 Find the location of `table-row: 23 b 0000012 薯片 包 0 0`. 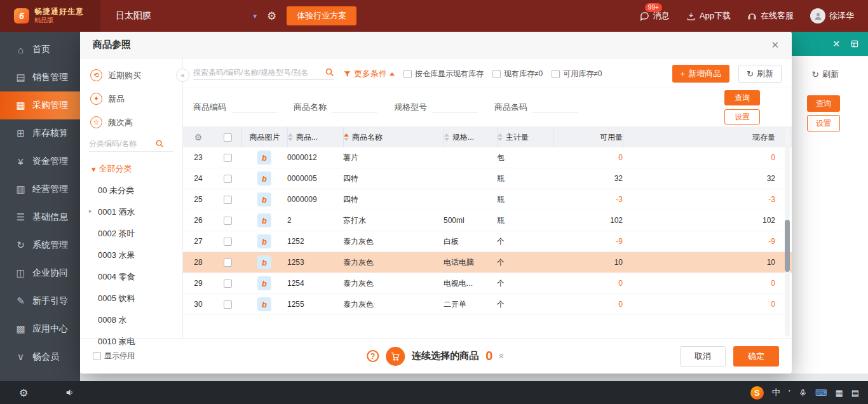

table-row: 23 b 0000012 薯片 包 0 0 is located at coordinates (487, 158).